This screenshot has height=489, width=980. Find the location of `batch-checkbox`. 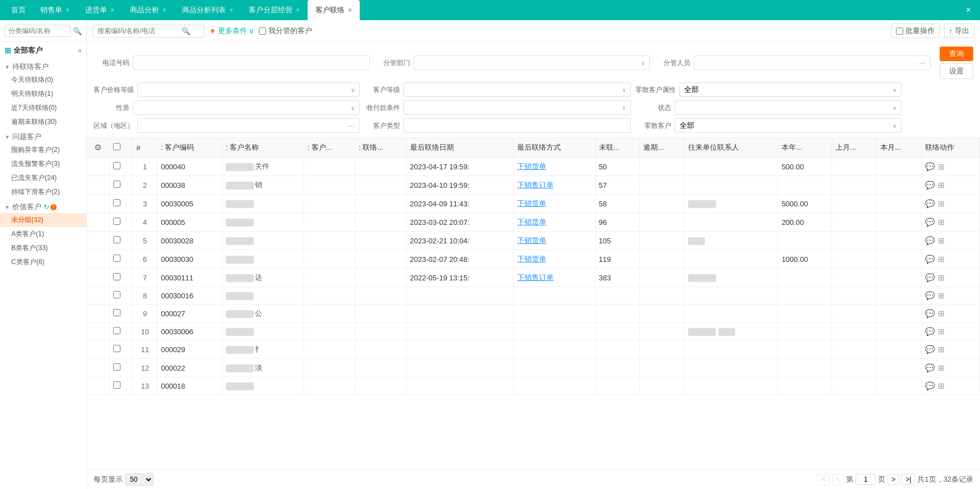

batch-checkbox is located at coordinates (900, 31).